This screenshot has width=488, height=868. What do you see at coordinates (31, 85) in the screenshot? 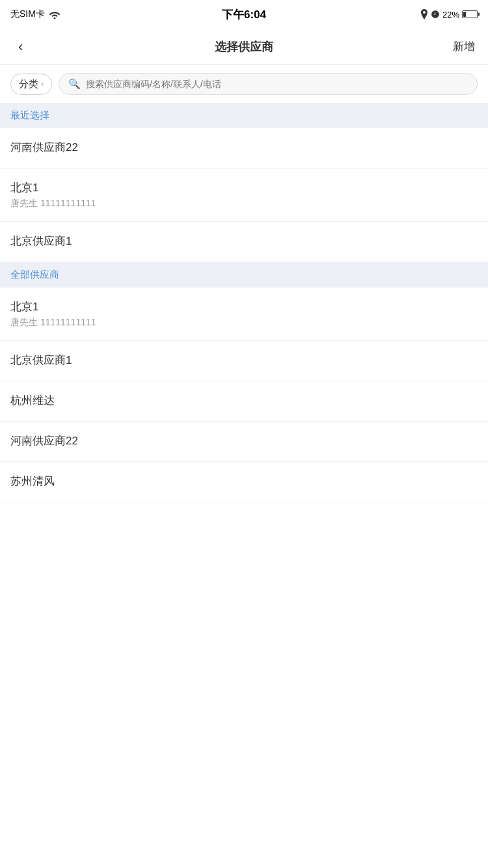
I see `category-button: 分类 ›` at bounding box center [31, 85].